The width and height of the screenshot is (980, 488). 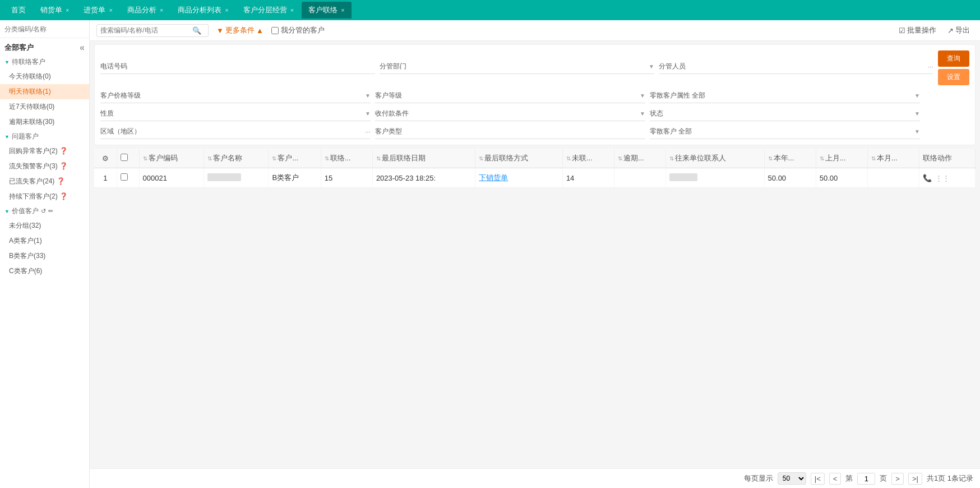 I want to click on col-this-year: 本年..., so click(x=790, y=158).